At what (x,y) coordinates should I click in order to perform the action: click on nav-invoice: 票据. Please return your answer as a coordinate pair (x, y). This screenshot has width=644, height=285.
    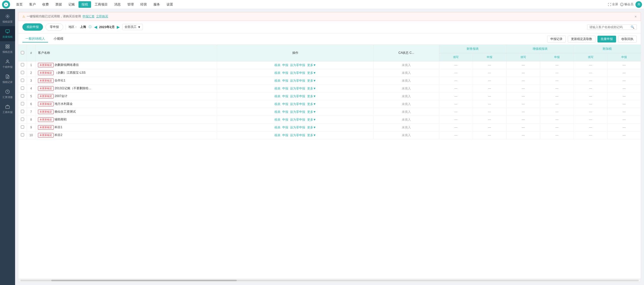
    Looking at the image, I should click on (59, 5).